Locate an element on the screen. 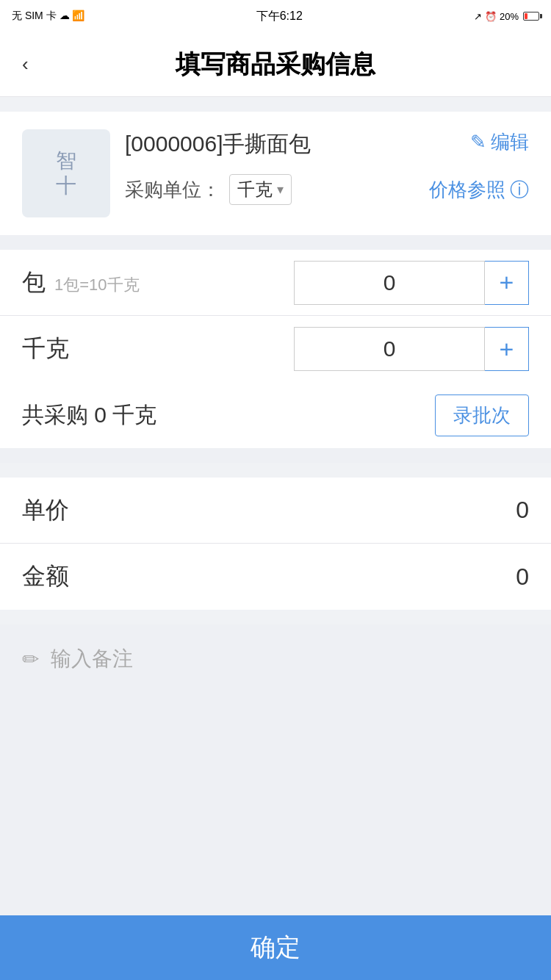 Image resolution: width=551 pixels, height=980 pixels. pack-plus-button: + is located at coordinates (507, 283).